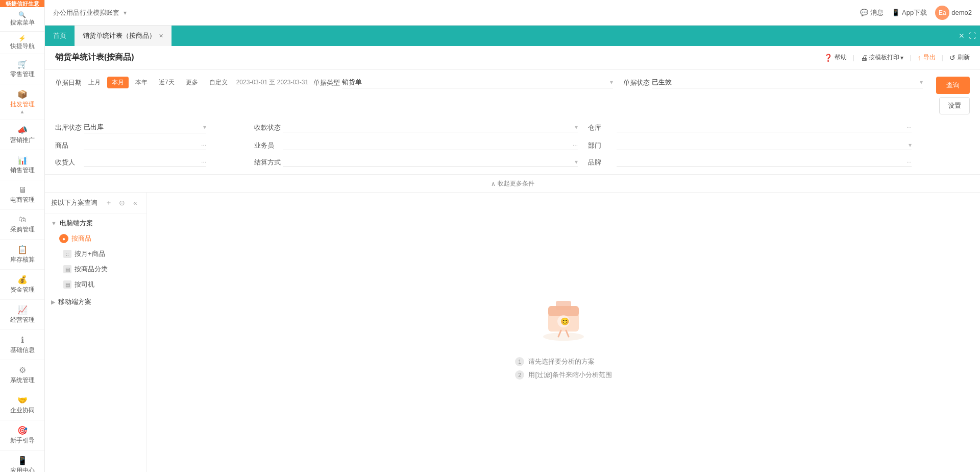 This screenshot has width=980, height=472. Describe the element at coordinates (520, 362) in the screenshot. I see `tip-num-1: 1` at that location.